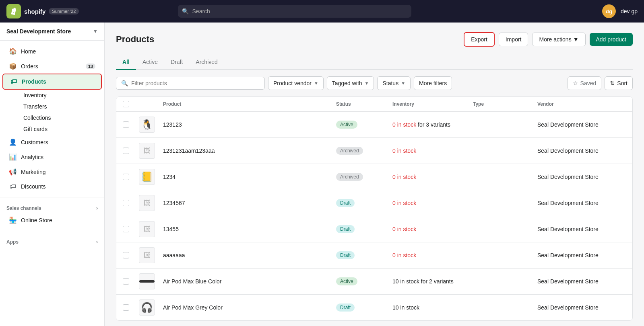  Describe the element at coordinates (390, 83) in the screenshot. I see `status-label: Status` at that location.